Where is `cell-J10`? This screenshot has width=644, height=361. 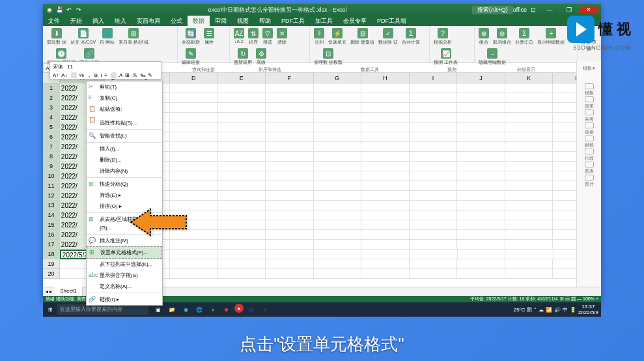 cell-J10 is located at coordinates (481, 176).